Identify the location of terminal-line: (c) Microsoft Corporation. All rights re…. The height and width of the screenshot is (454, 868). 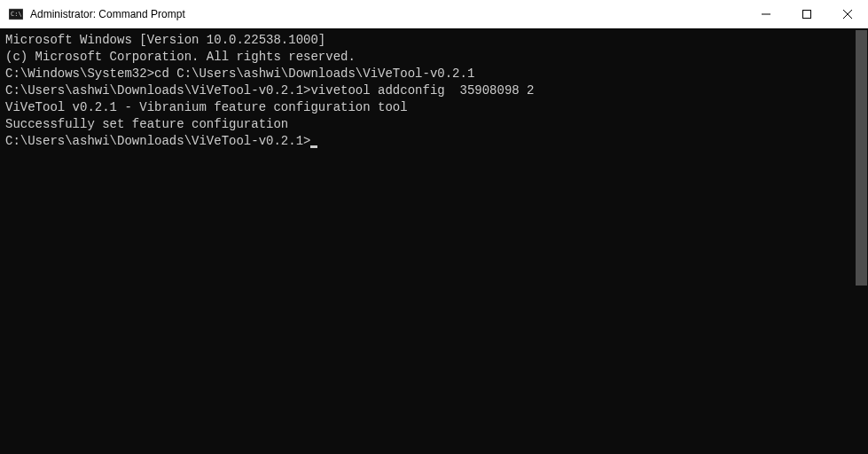
(427, 57).